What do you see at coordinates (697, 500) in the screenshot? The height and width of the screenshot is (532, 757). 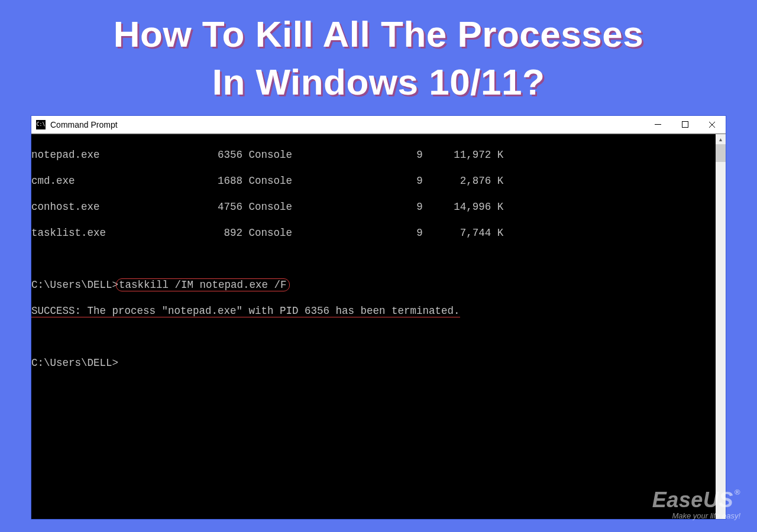 I see `watermark-brand: EaseUS®` at bounding box center [697, 500].